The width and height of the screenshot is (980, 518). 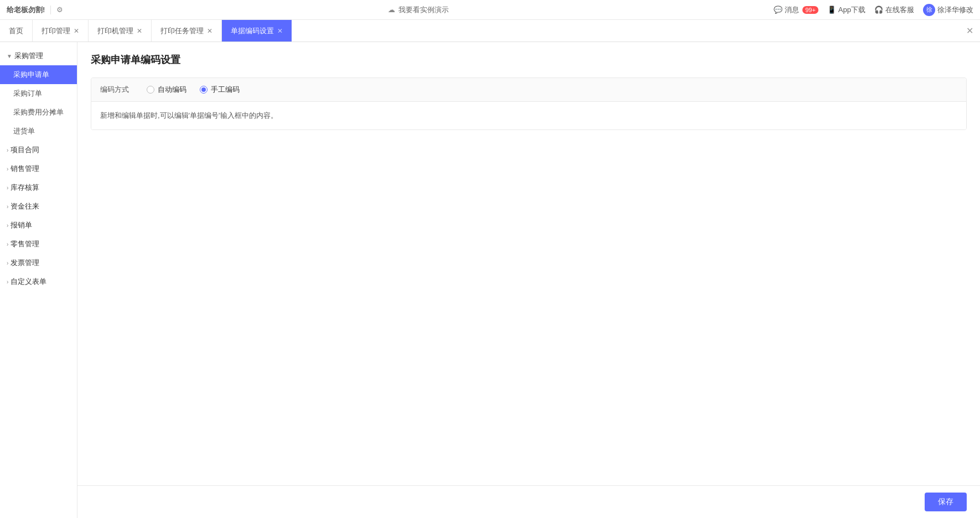 What do you see at coordinates (225, 90) in the screenshot?
I see `manual-code-label: 手工编码` at bounding box center [225, 90].